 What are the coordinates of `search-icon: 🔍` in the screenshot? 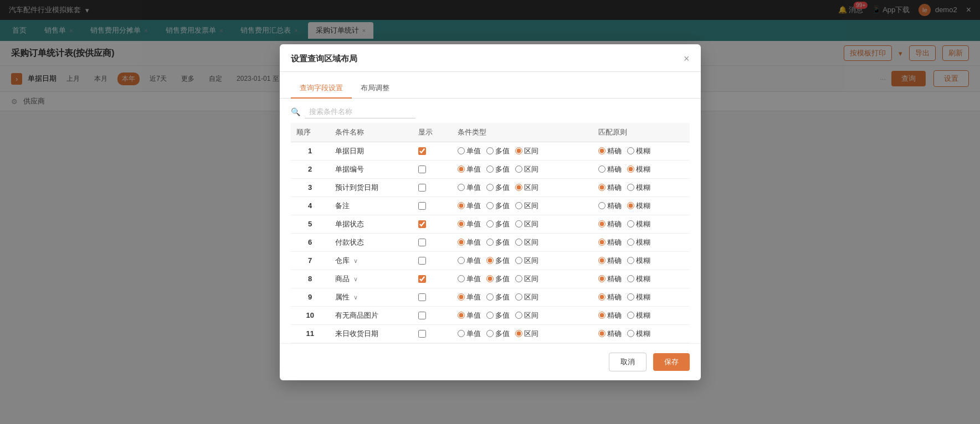 It's located at (296, 110).